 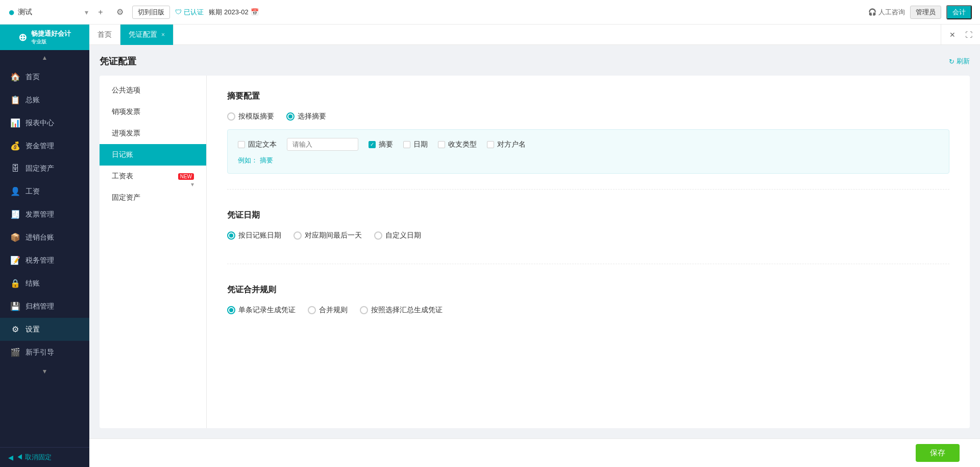 I want to click on sidebar-item-archive: 💾 归档管理, so click(x=45, y=307).